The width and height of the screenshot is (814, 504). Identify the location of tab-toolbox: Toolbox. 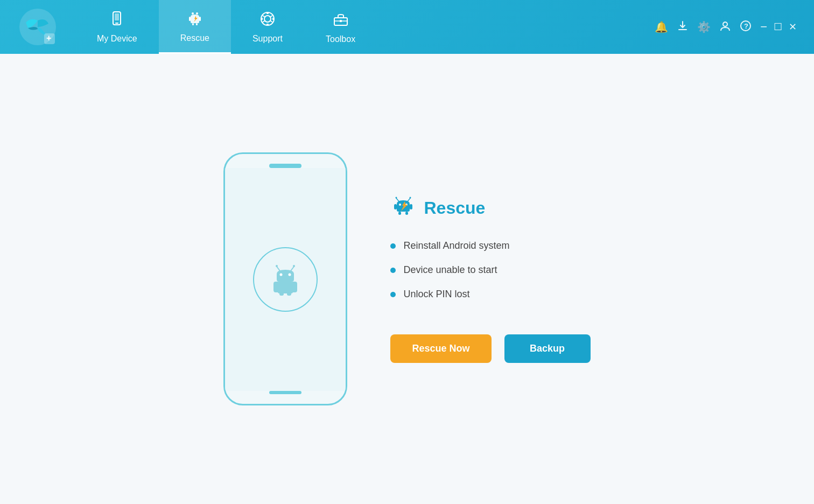
(340, 27).